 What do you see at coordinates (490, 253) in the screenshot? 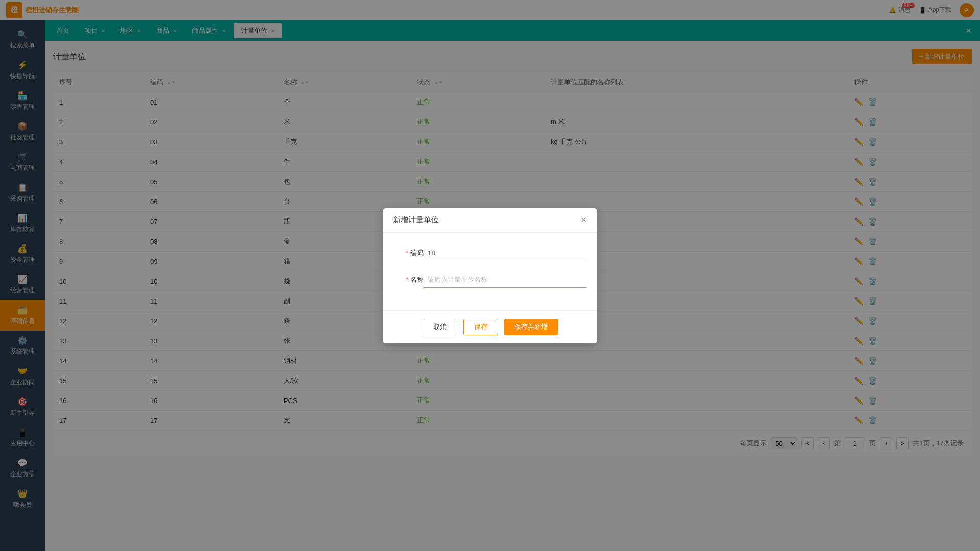
I see `form-item-code: 编码` at bounding box center [490, 253].